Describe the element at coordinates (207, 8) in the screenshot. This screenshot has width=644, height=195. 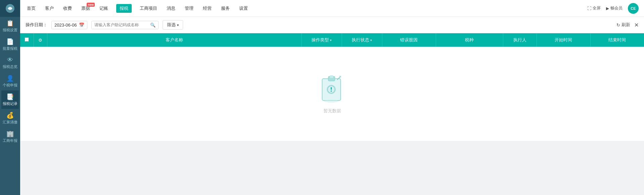
I see `nav-item-operations: 经营` at that location.